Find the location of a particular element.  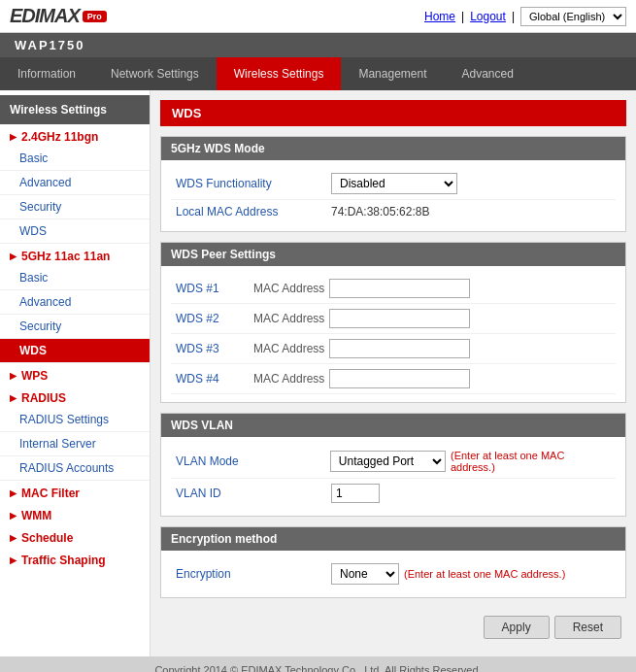

button-row: Apply Reset is located at coordinates (393, 627).